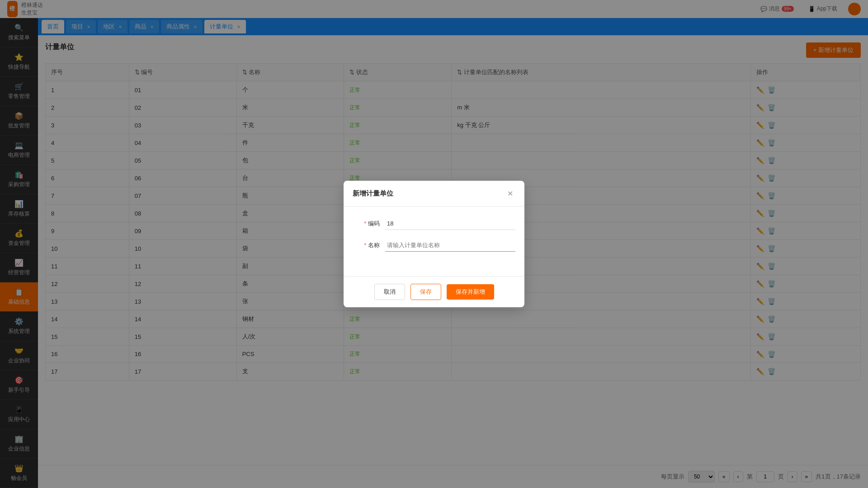  Describe the element at coordinates (373, 193) in the screenshot. I see `modal-title: 新增计量单位` at that location.